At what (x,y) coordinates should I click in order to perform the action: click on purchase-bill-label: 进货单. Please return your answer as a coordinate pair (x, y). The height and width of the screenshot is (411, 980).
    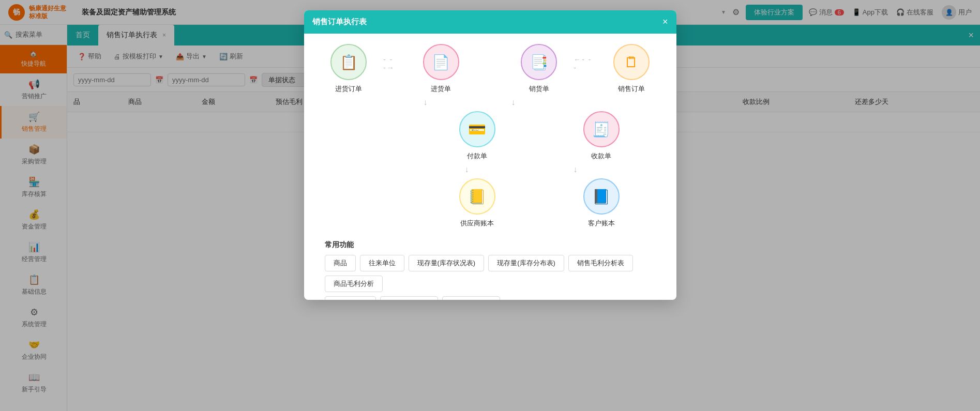
    Looking at the image, I should click on (441, 89).